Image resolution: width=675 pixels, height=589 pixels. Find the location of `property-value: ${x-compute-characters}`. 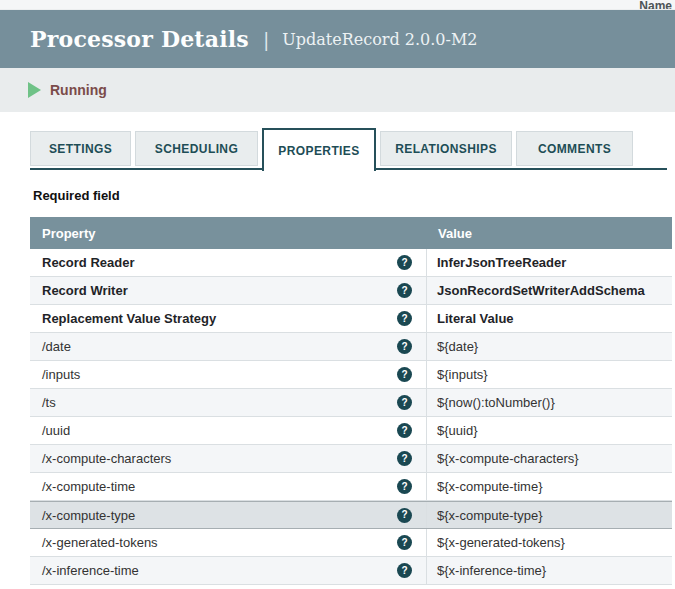

property-value: ${x-compute-characters} is located at coordinates (508, 458).